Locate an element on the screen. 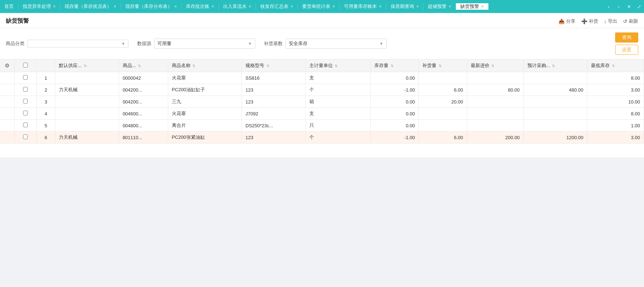 This screenshot has height=287, width=644. cell-unit: 个 is located at coordinates (338, 138).